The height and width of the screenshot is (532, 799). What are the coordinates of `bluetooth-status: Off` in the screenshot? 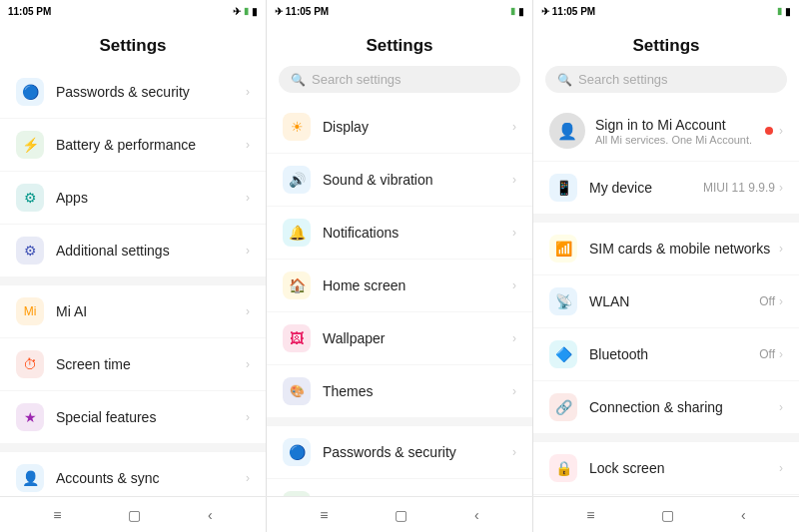 It's located at (767, 354).